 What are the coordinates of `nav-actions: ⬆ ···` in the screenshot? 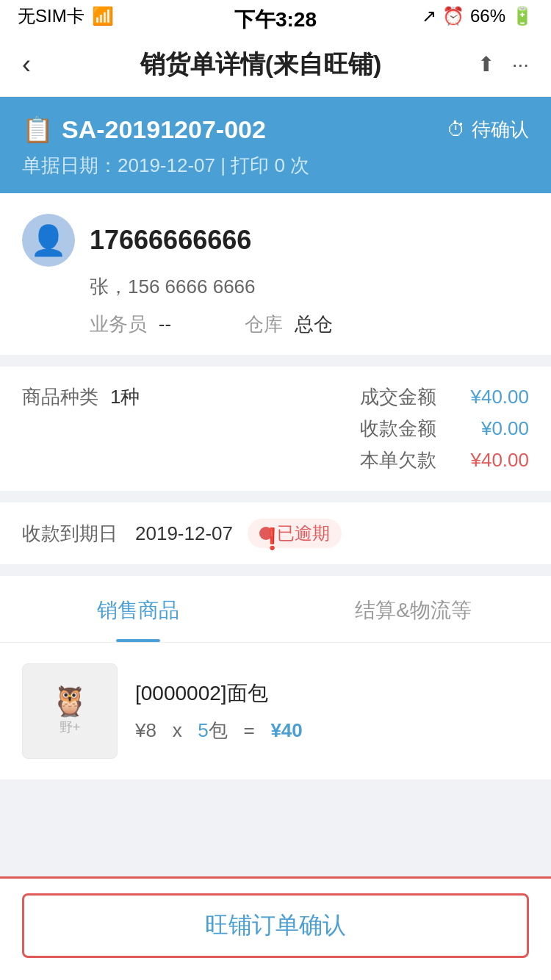 It's located at (492, 65).